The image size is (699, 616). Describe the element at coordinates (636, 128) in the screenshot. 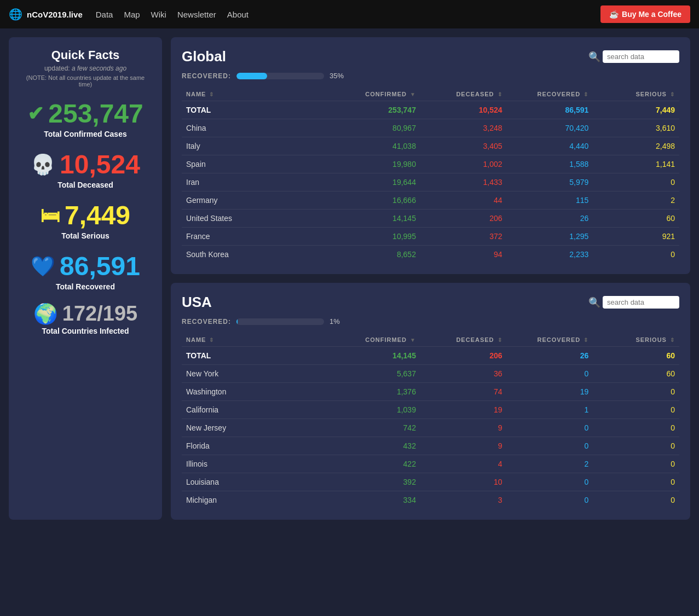

I see `cell-serious: 3,610` at that location.